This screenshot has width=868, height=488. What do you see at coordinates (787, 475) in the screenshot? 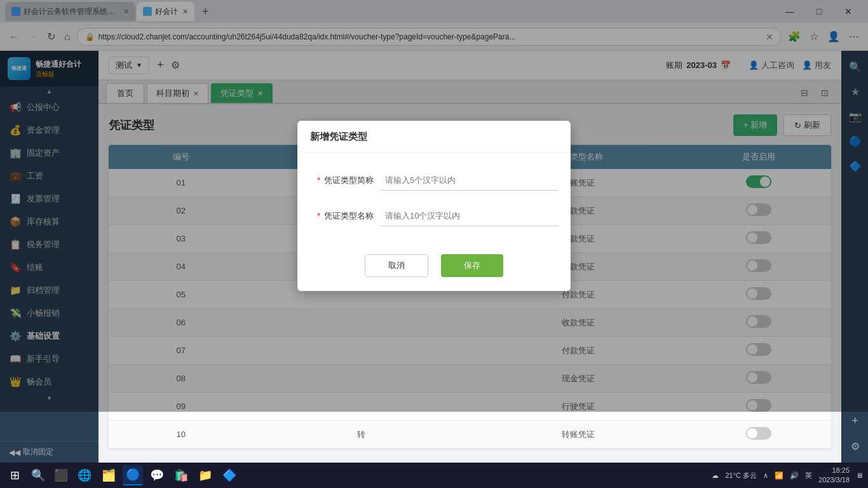
I see `taskbar-tray: ☁ 21°C 多云 ∧ 📶 🔊 英 18:25 2023/3/18 🖥` at bounding box center [787, 475].